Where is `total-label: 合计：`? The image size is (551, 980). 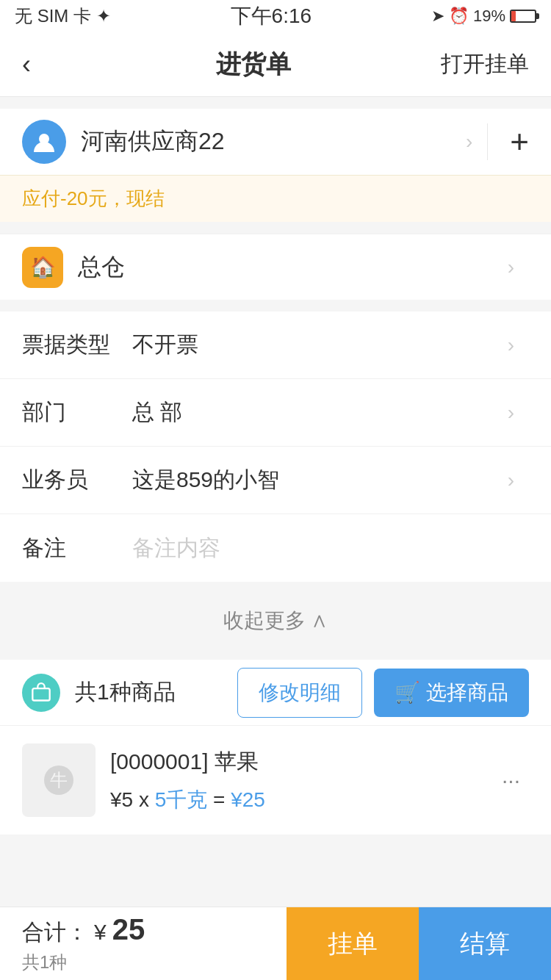
total-label: 合计： is located at coordinates (55, 933).